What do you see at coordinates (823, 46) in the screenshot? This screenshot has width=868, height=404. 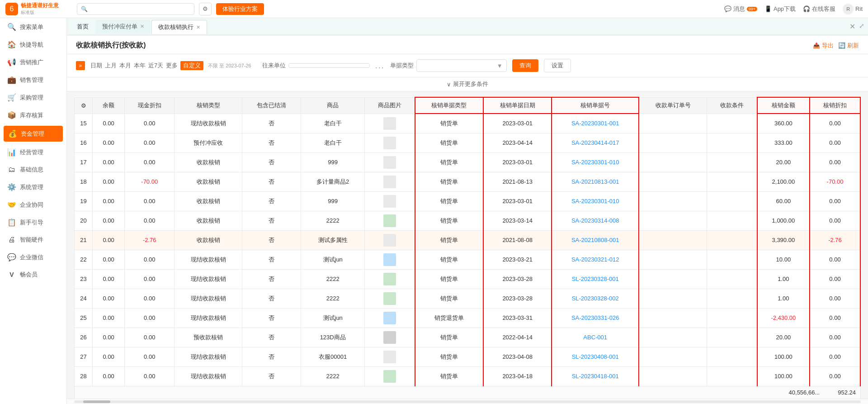 I see `export-button: 📤 导出` at bounding box center [823, 46].